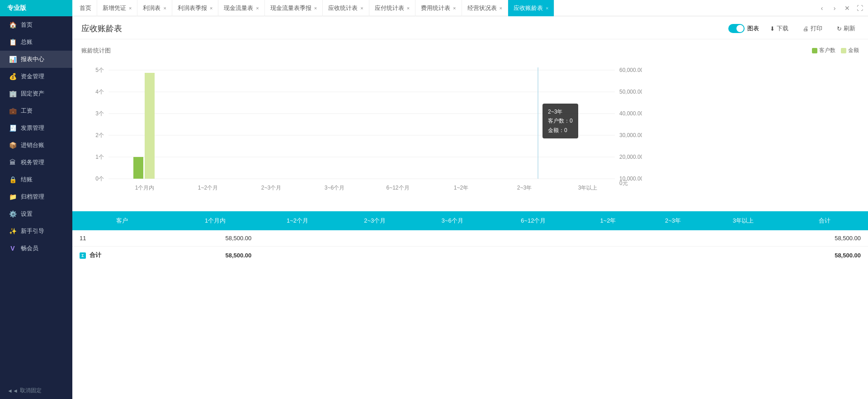 This screenshot has height=399, width=868. Describe the element at coordinates (346, 8) in the screenshot. I see `tab-receivable-stat: 应收统计表 ×` at that location.